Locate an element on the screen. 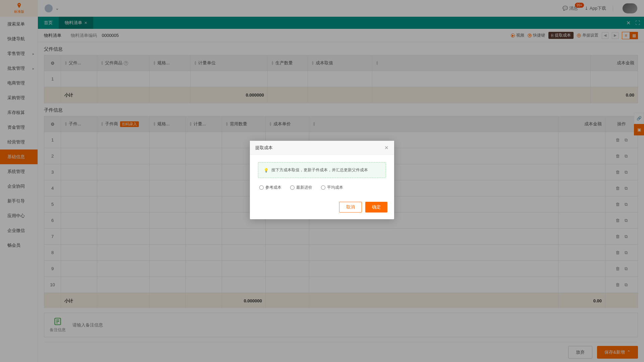 This screenshot has width=644, height=362. radio-average-cost: 平均成本 is located at coordinates (332, 188).